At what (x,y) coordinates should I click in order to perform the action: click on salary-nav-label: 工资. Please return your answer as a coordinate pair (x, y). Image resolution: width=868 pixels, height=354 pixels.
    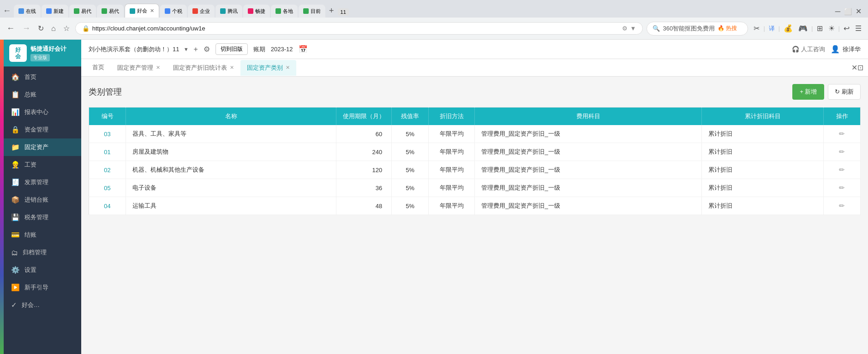
    Looking at the image, I should click on (30, 165).